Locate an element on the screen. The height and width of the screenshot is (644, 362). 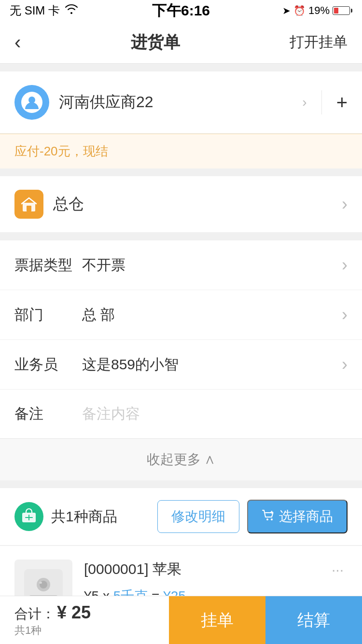
battery-percent: 19% is located at coordinates (319, 11).